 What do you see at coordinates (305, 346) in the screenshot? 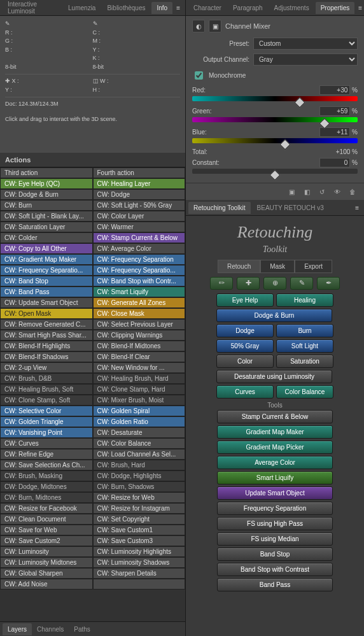
I see `rt-btn-soft-light: Soft Light` at bounding box center [305, 346].